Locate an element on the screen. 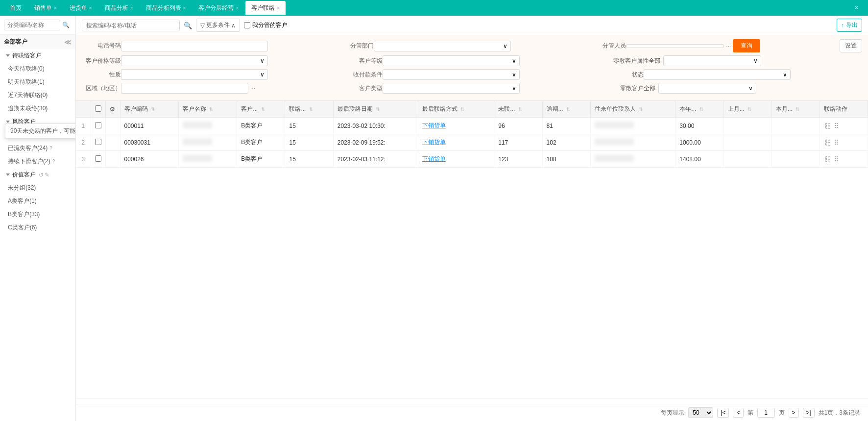 This screenshot has width=868, height=421. sidebar-item-class-a: A类客户(1) is located at coordinates (38, 201).